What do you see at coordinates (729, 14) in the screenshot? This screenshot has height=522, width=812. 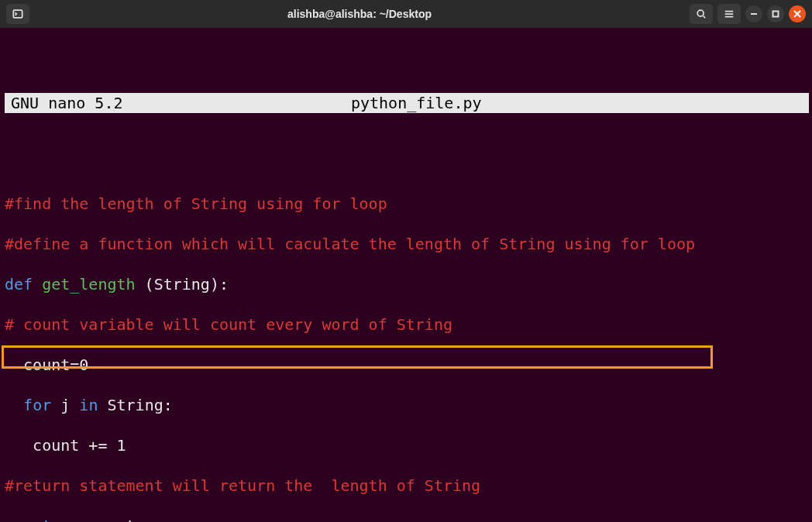 I see `menu-button` at bounding box center [729, 14].